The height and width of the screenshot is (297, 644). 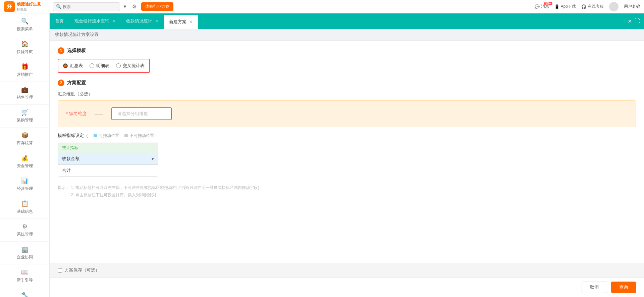 What do you see at coordinates (542, 7) in the screenshot?
I see `message-button: 💬 消息 99+` at bounding box center [542, 7].